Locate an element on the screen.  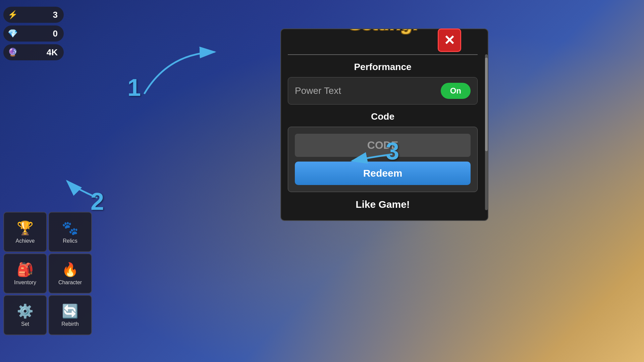
close-button: ✕ is located at coordinates (449, 40).